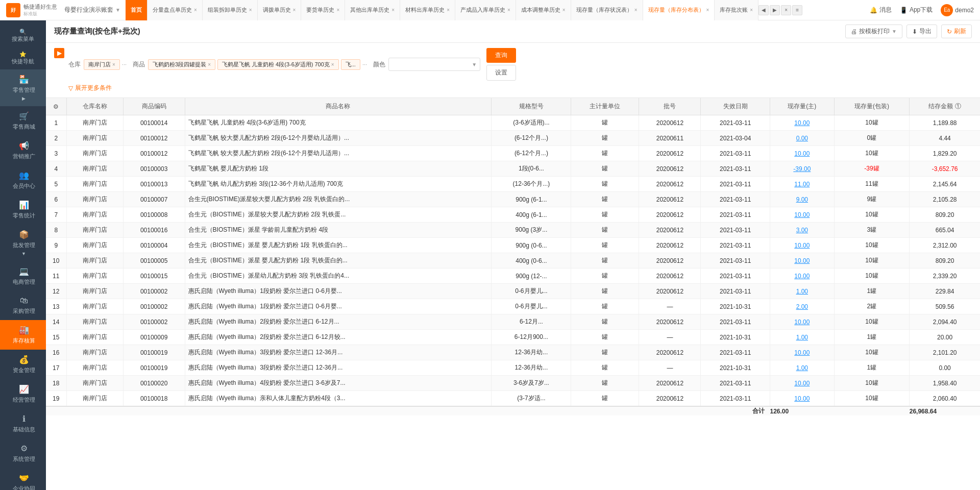 The height and width of the screenshot is (490, 980). Describe the element at coordinates (764, 10) in the screenshot. I see `tab-prev-btn: ◀` at that location.